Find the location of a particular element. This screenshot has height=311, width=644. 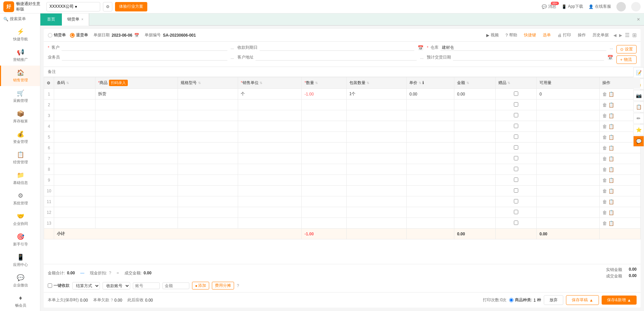

product-type-checkbox-label: 商品种类: is located at coordinates (521, 300).